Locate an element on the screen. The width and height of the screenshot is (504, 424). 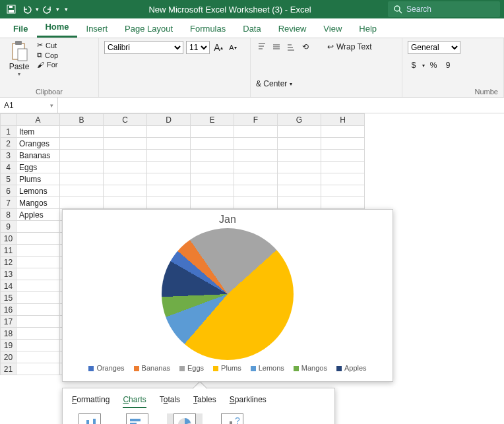
row-header: 3 is located at coordinates (9, 156).